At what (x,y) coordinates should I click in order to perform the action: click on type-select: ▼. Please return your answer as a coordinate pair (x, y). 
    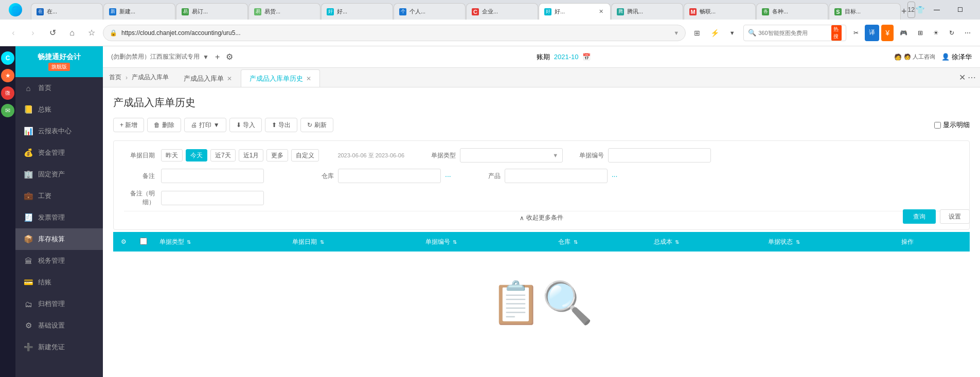
    Looking at the image, I should click on (511, 155).